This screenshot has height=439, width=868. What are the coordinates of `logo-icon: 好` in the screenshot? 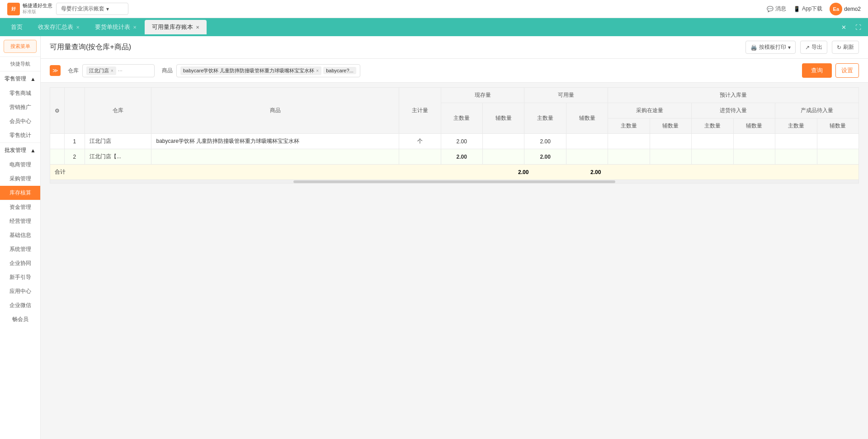 It's located at (14, 9).